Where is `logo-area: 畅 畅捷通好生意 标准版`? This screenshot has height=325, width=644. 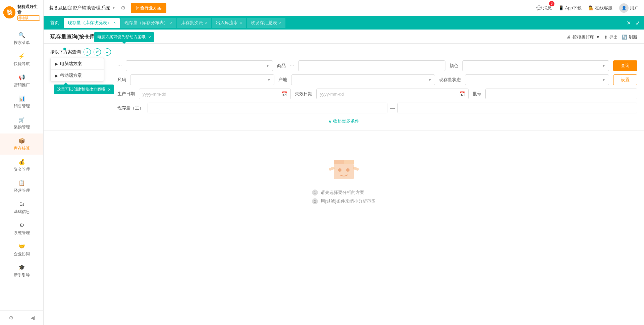
logo-area: 畅 畅捷通好生意 标准版 is located at coordinates (21, 13).